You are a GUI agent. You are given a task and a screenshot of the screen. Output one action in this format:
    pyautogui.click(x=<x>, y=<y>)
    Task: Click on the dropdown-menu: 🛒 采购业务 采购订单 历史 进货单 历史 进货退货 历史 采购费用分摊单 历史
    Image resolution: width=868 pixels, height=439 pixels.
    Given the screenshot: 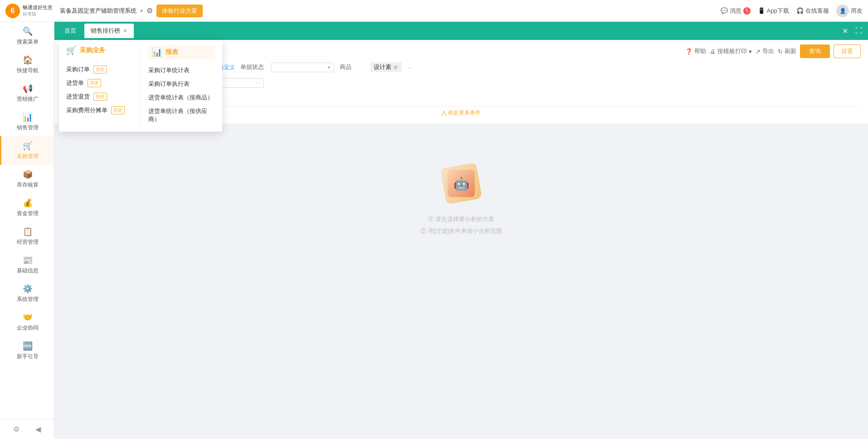 What is the action you would take?
    pyautogui.click(x=141, y=86)
    